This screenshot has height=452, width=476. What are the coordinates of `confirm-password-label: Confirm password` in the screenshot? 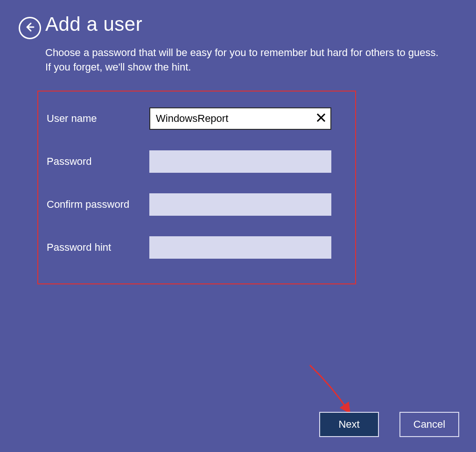 It's located at (98, 205).